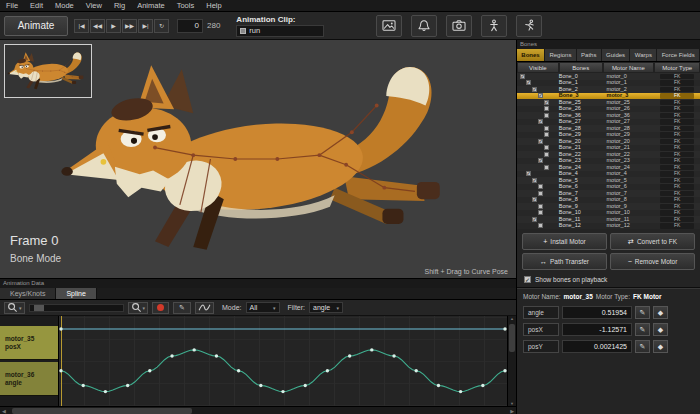  Describe the element at coordinates (151, 6) in the screenshot. I see `menu-item-animate: Animate` at that location.